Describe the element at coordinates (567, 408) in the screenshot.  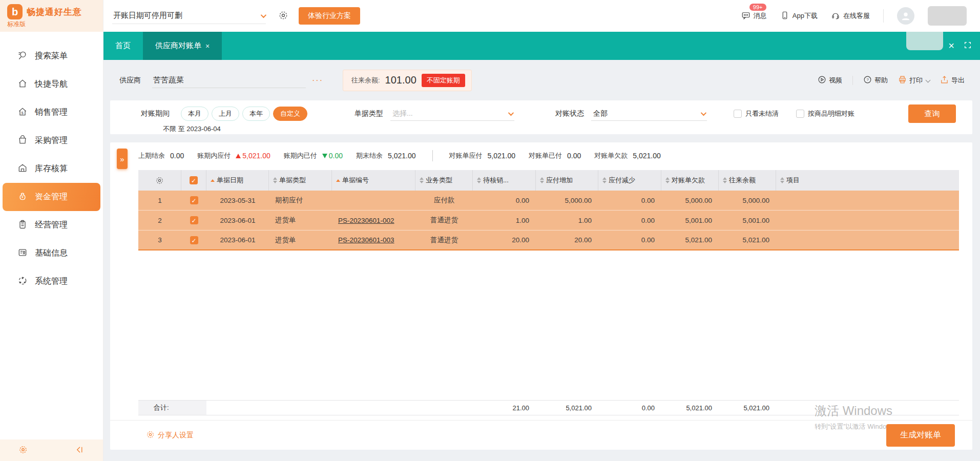
I see `totals-increase: 5,021.00` at that location.